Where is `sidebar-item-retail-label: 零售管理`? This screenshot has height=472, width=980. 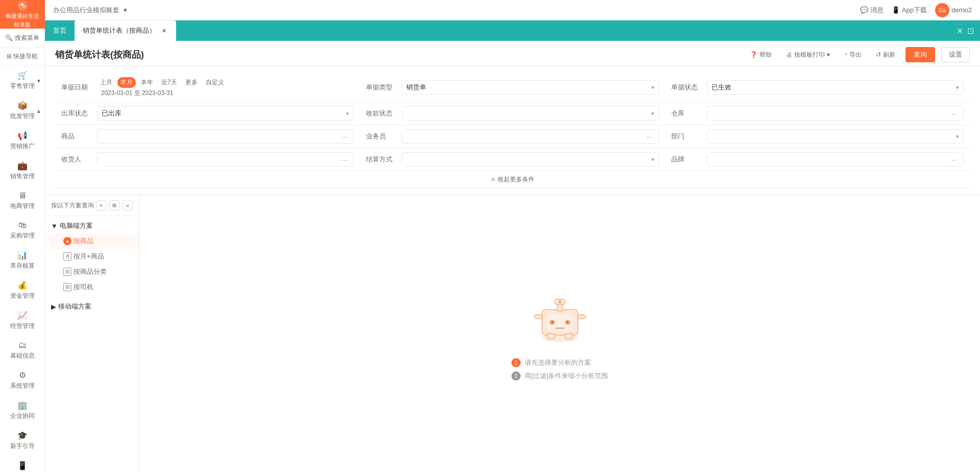
sidebar-item-retail-label: 零售管理 is located at coordinates (22, 86).